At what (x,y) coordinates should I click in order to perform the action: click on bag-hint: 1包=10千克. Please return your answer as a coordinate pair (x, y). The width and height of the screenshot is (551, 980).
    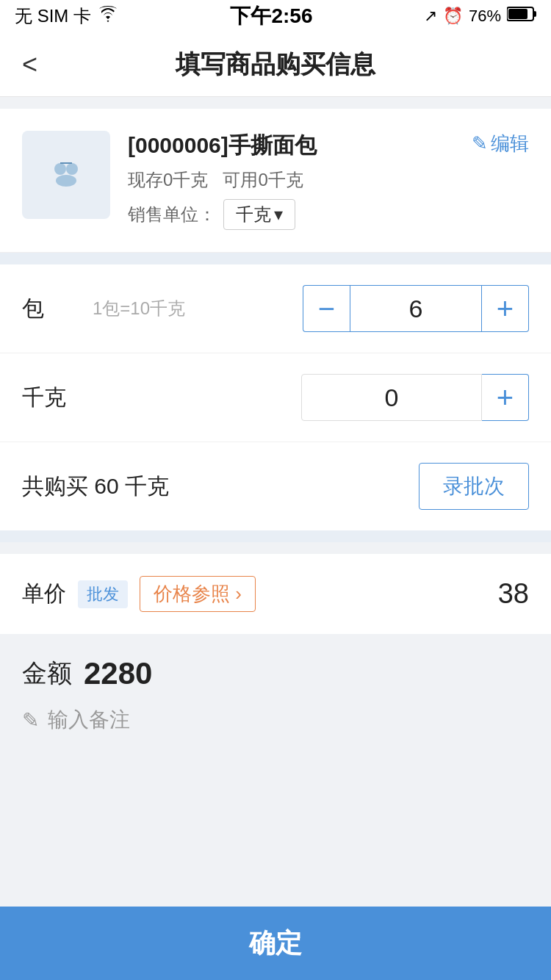
    Looking at the image, I should click on (192, 309).